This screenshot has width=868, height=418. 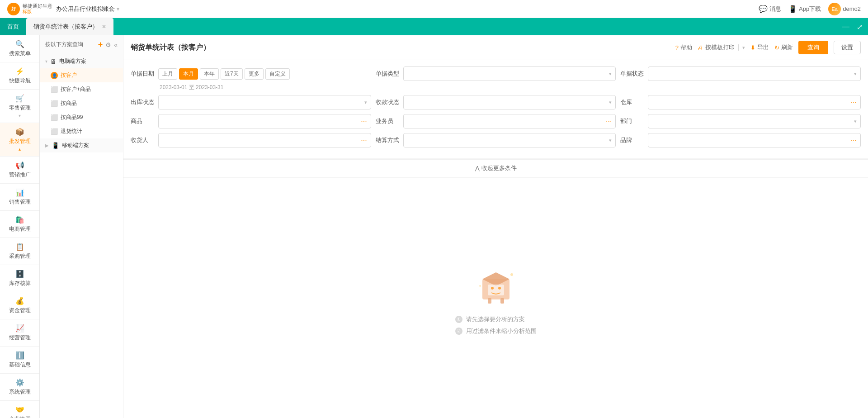 What do you see at coordinates (64, 44) in the screenshot?
I see `left-panel-title: 按以下方案查询` at bounding box center [64, 44].